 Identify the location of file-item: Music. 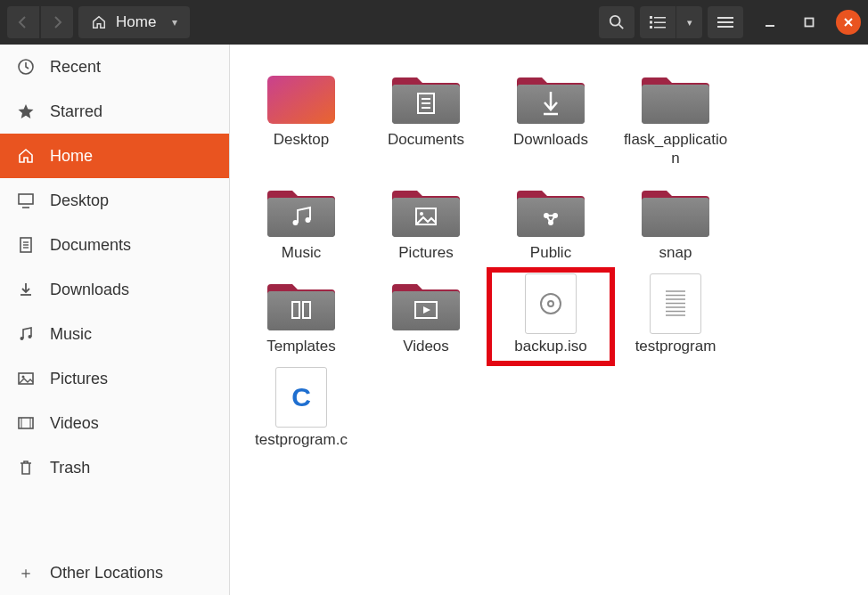
(301, 224).